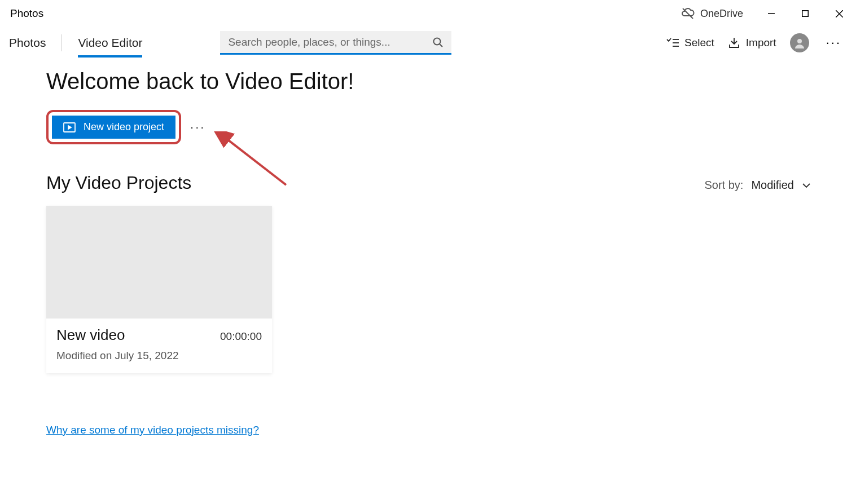  What do you see at coordinates (114, 127) in the screenshot?
I see `annotation-highlight-box: New video project` at bounding box center [114, 127].